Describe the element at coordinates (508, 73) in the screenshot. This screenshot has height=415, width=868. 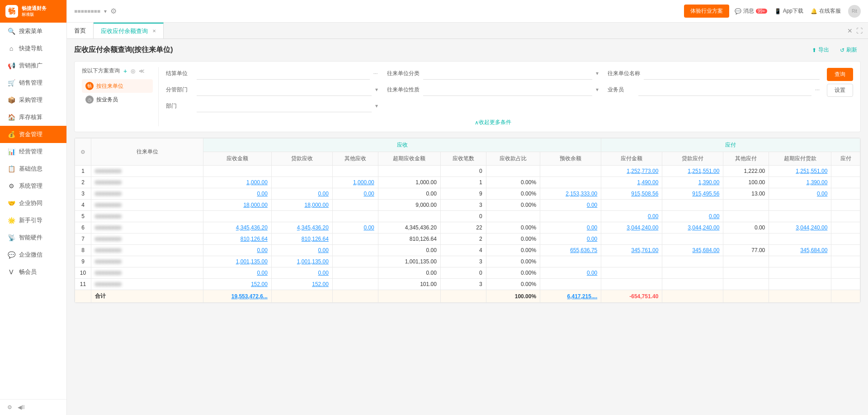
I see `unit-category-select` at that location.